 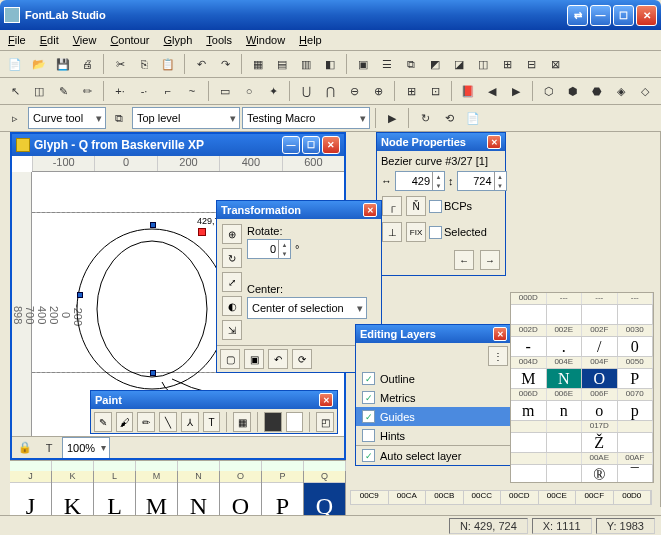 What do you see at coordinates (232, 258) in the screenshot?
I see `trans-tool-2: ↻` at bounding box center [232, 258].